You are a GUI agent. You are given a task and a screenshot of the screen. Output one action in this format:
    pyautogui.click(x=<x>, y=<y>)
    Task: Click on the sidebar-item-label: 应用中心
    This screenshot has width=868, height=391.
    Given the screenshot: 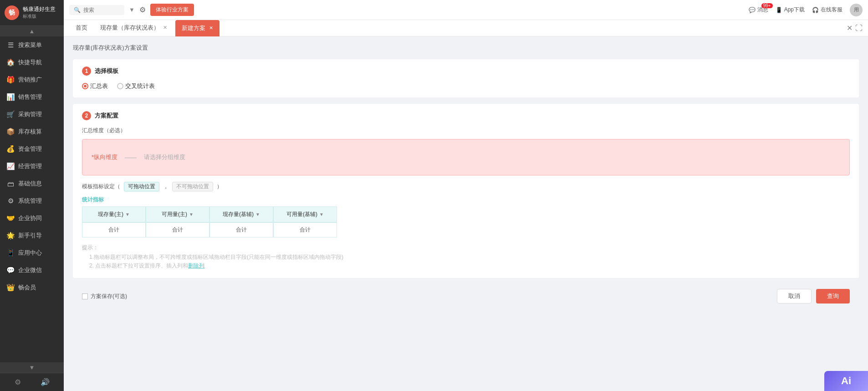 What is the action you would take?
    pyautogui.click(x=30, y=253)
    